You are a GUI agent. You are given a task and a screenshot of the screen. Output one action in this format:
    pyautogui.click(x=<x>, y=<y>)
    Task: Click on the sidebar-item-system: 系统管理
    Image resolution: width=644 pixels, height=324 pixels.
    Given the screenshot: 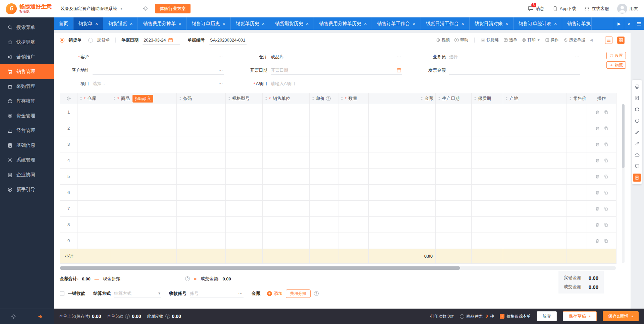 What is the action you would take?
    pyautogui.click(x=27, y=160)
    